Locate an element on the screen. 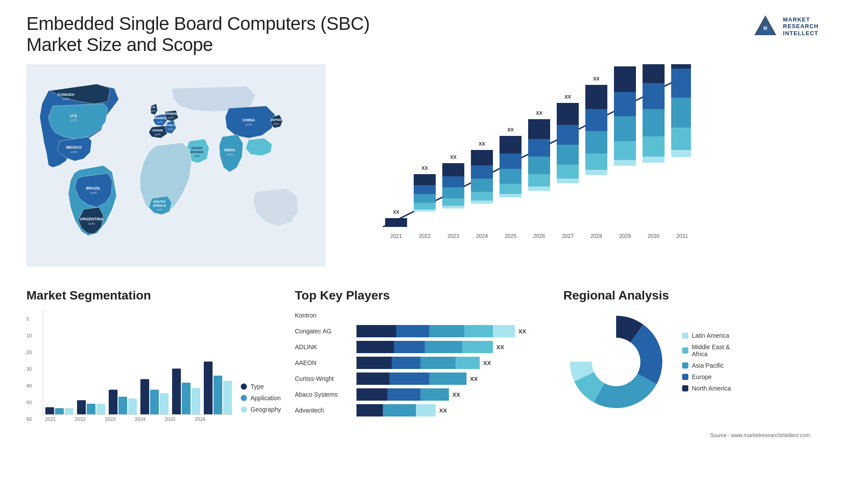 The image size is (845, 504). logo-text: MARKET RESEARCH INTELLECT is located at coordinates (801, 26).